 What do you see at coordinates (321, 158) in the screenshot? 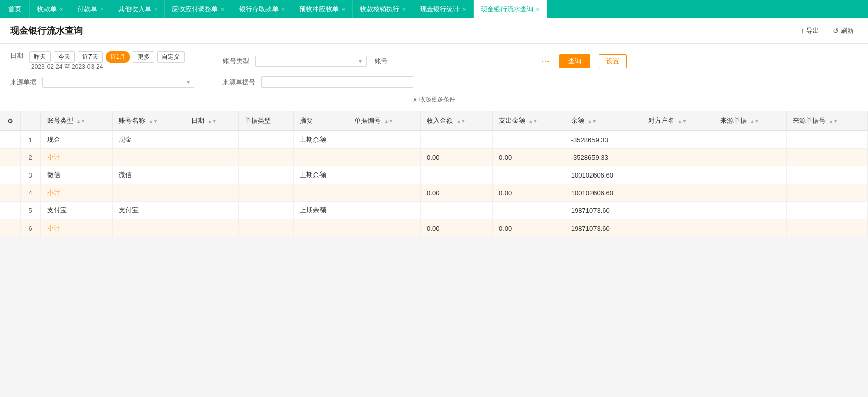
I see `cell-summary` at bounding box center [321, 158].